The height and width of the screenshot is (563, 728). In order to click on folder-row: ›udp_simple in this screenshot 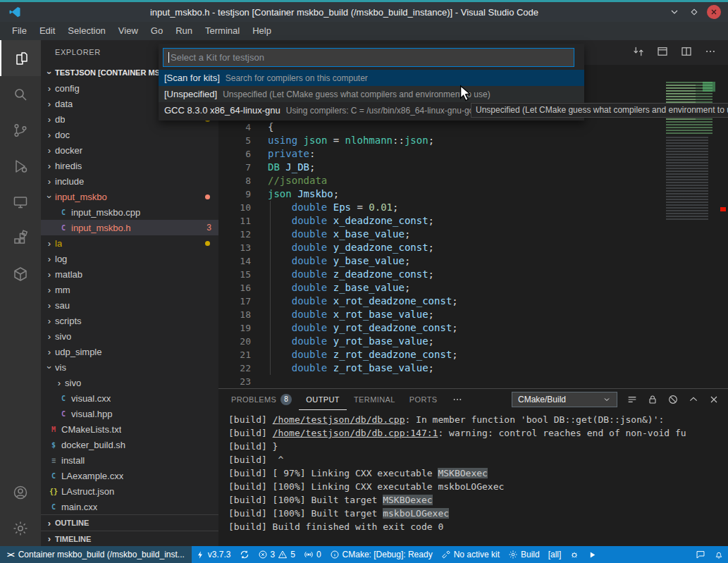, I will do `click(130, 352)`.